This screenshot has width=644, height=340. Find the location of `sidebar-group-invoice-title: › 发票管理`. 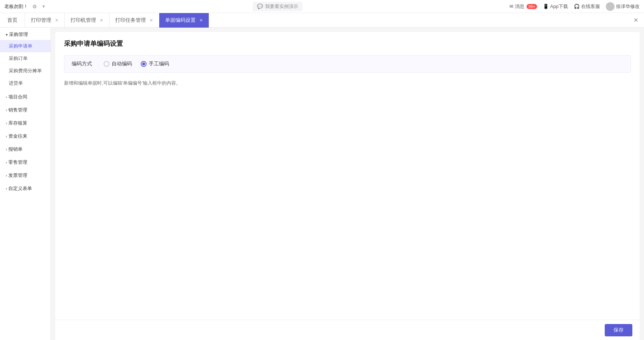

sidebar-group-invoice-title: › 发票管理 is located at coordinates (25, 175).